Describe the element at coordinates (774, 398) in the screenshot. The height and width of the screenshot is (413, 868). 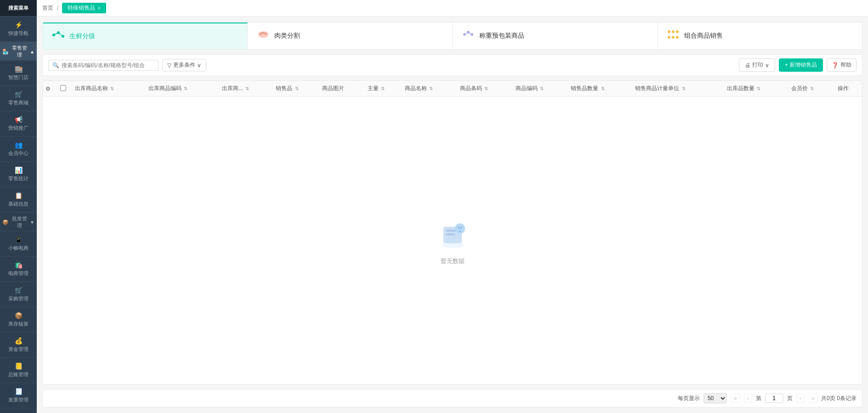
I see `page-input` at that location.